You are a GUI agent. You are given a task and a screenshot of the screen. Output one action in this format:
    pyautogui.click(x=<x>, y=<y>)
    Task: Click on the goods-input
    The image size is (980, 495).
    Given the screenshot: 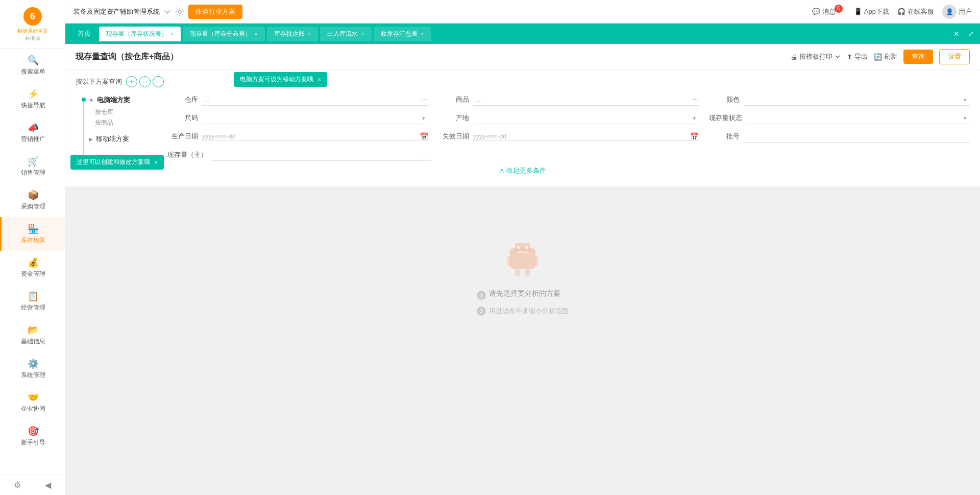 What is the action you would take?
    pyautogui.click(x=582, y=99)
    